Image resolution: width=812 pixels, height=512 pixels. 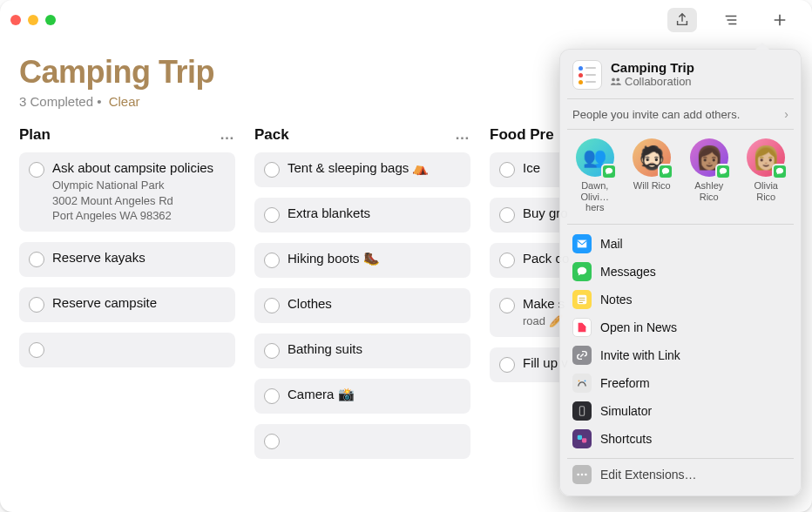 I want to click on app-label: Invite with Link, so click(x=640, y=355).